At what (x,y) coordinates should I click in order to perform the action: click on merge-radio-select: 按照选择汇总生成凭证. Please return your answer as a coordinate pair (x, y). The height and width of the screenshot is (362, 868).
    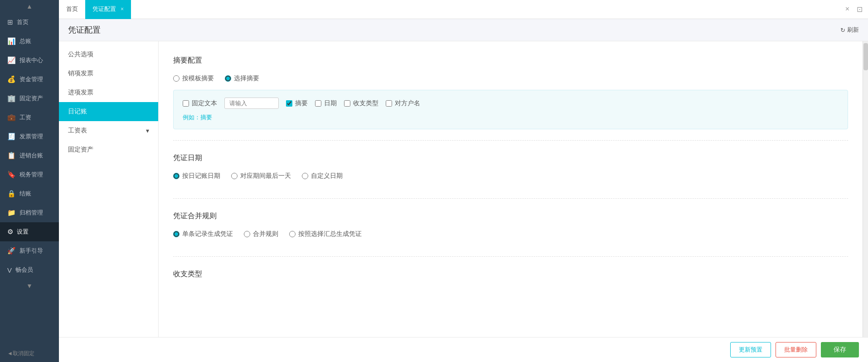
    Looking at the image, I should click on (325, 234).